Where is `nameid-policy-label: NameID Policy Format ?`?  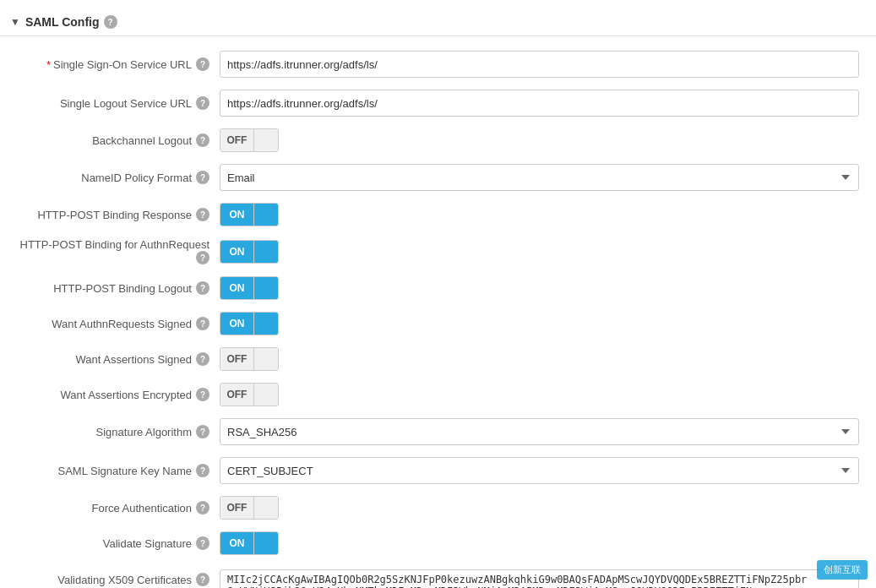 nameid-policy-label: NameID Policy Format ? is located at coordinates (118, 177).